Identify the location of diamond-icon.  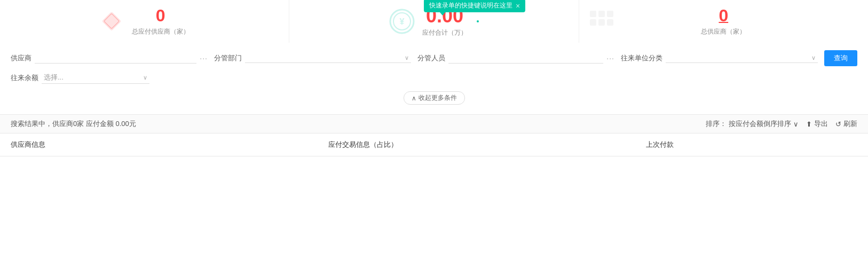
(112, 21).